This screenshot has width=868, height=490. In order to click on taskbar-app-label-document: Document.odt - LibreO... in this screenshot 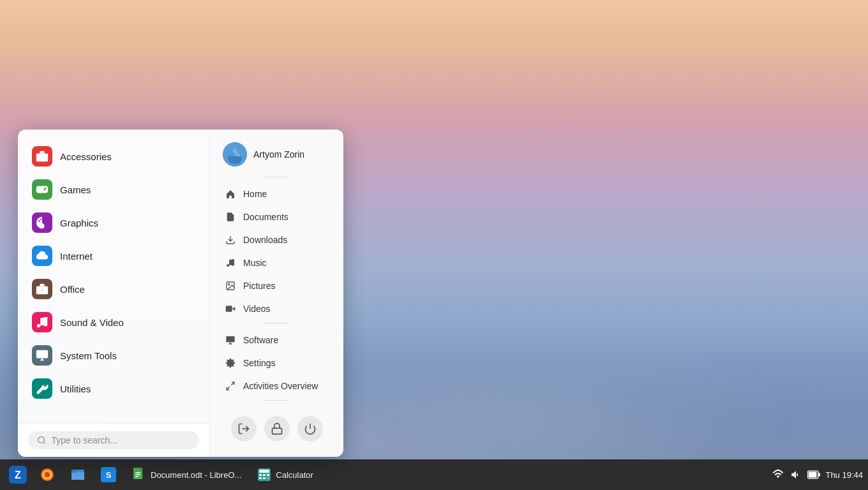, I will do `click(196, 475)`.